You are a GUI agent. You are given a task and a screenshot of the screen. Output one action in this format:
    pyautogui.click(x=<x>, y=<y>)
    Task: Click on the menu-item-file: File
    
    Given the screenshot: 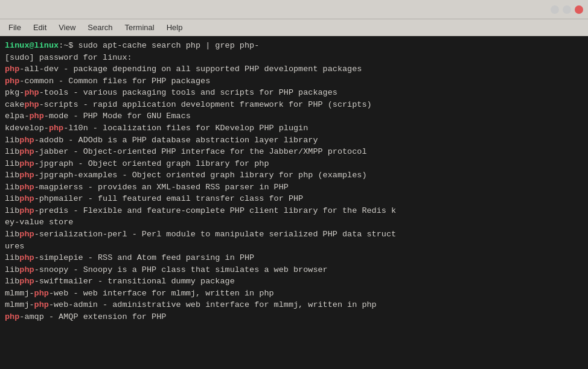 What is the action you would take?
    pyautogui.click(x=14, y=28)
    